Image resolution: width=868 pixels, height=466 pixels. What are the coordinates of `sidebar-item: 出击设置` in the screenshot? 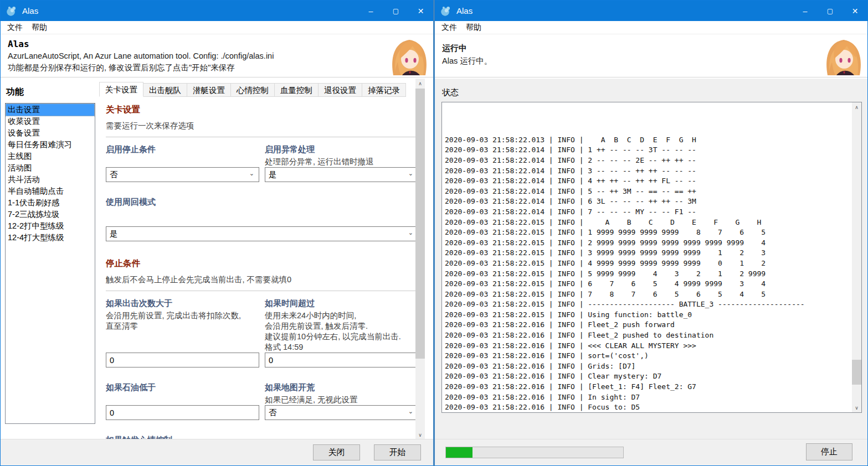 It's located at (50, 110).